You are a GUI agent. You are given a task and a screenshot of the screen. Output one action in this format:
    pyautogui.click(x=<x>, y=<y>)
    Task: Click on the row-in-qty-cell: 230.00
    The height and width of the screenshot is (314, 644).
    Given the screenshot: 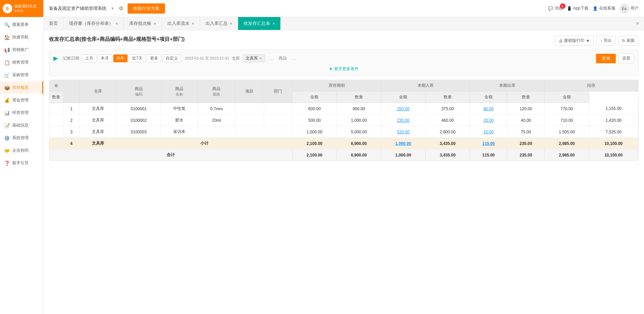 What is the action you would take?
    pyautogui.click(x=403, y=120)
    